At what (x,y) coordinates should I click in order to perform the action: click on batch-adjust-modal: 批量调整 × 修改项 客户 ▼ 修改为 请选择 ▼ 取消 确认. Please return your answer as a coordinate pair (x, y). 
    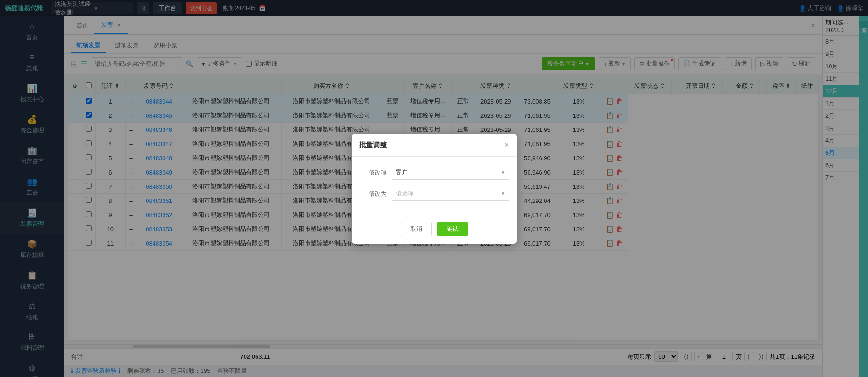
    Looking at the image, I should click on (434, 189).